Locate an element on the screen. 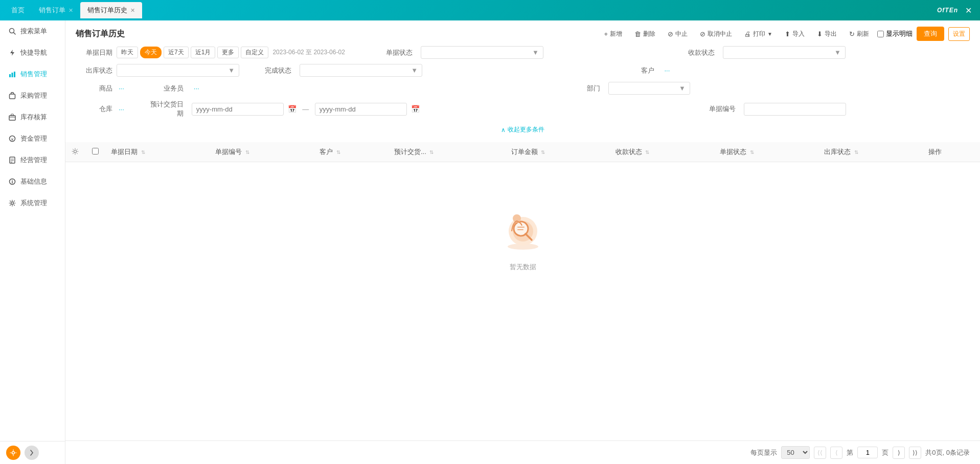  sidebar-item-management: 经营管理 is located at coordinates (33, 160).